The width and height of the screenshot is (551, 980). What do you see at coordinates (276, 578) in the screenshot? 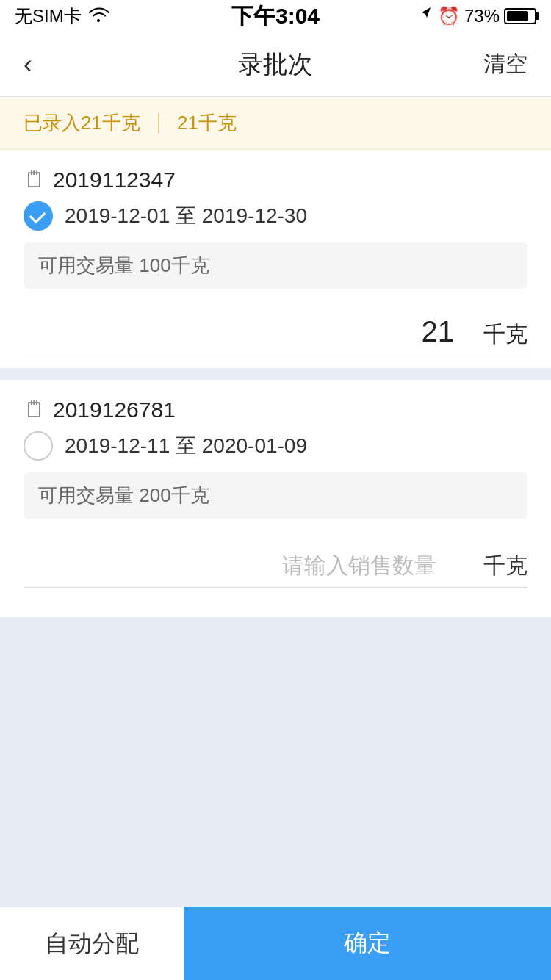
I see `input-wrapper-2: 请输入销售数量 千克` at bounding box center [276, 578].